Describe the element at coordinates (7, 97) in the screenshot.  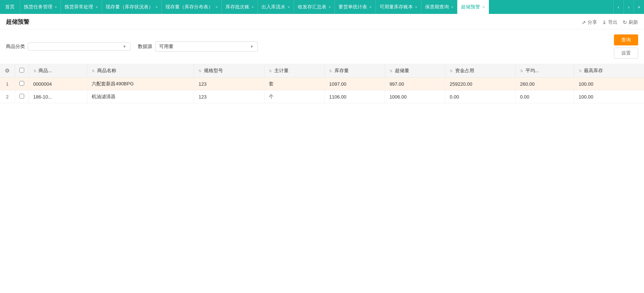
I see `row-num: 2` at that location.